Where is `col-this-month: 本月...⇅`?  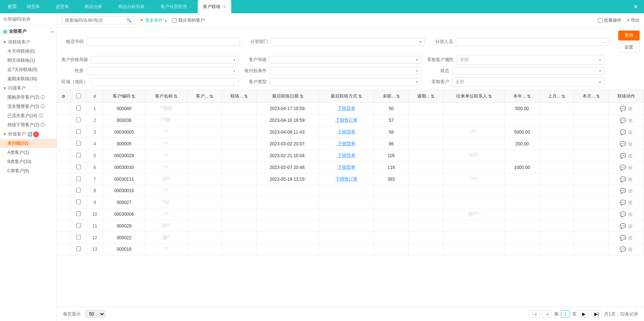
col-this-month: 本月...⇅ is located at coordinates (591, 96).